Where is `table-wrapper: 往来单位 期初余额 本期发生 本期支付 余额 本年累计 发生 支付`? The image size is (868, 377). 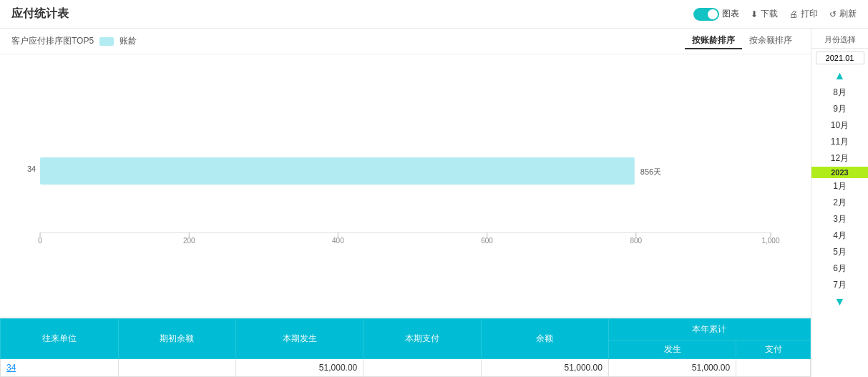 table-wrapper: 往来单位 期初余额 本期发生 本期支付 余额 本年累计 发生 支付 is located at coordinates (405, 348).